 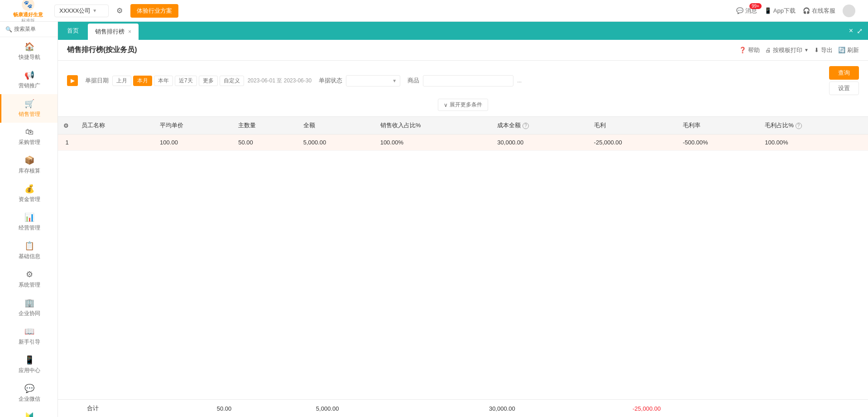 What do you see at coordinates (376, 408) in the screenshot?
I see `footer-amount: 5,000.00` at bounding box center [376, 408].